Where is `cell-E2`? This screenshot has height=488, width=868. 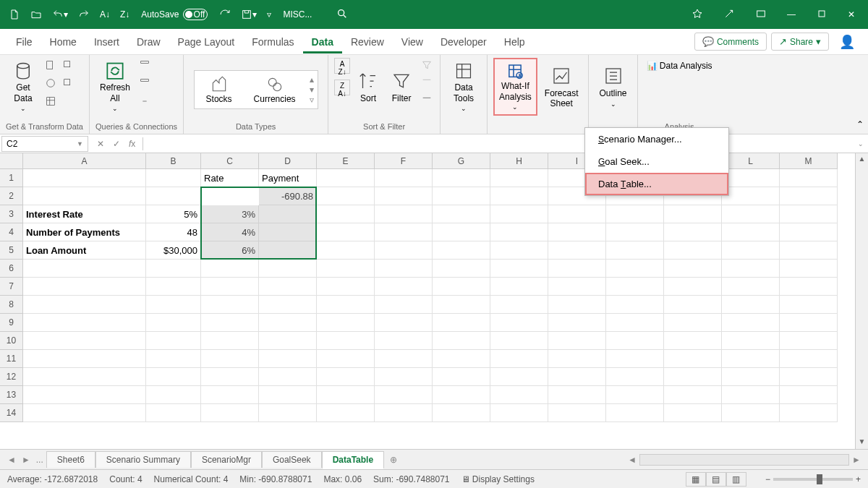
cell-E2 is located at coordinates (346, 197).